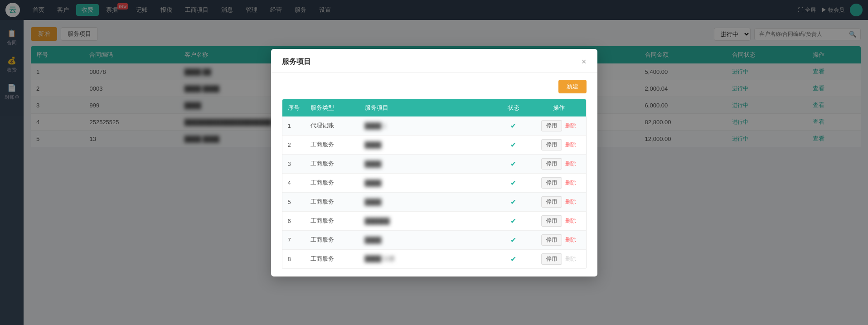  I want to click on modal-cell-no: 7, so click(294, 240).